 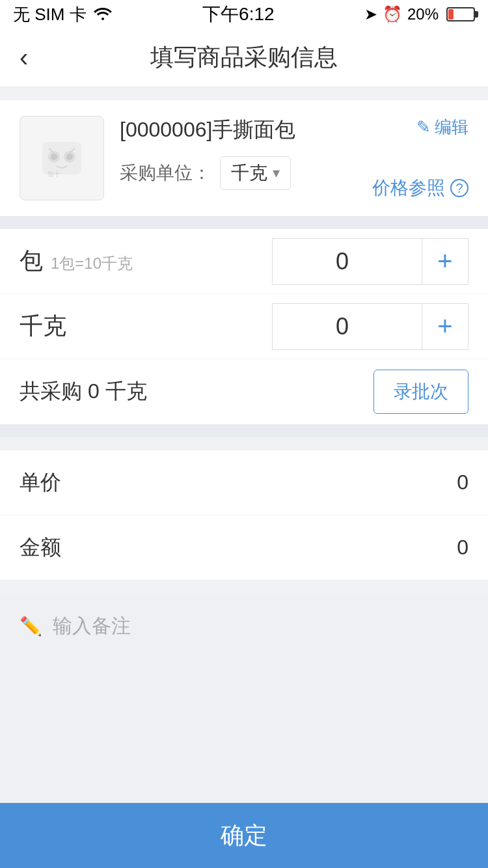 What do you see at coordinates (463, 483) in the screenshot?
I see `unit-price-value: 0` at bounding box center [463, 483].